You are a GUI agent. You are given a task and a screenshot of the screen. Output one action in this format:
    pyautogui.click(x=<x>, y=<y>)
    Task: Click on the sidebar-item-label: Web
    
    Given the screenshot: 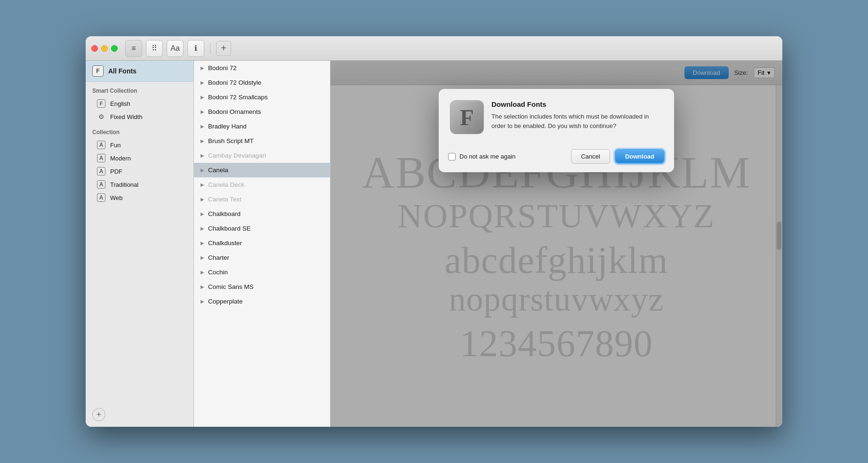 What is the action you would take?
    pyautogui.click(x=117, y=198)
    